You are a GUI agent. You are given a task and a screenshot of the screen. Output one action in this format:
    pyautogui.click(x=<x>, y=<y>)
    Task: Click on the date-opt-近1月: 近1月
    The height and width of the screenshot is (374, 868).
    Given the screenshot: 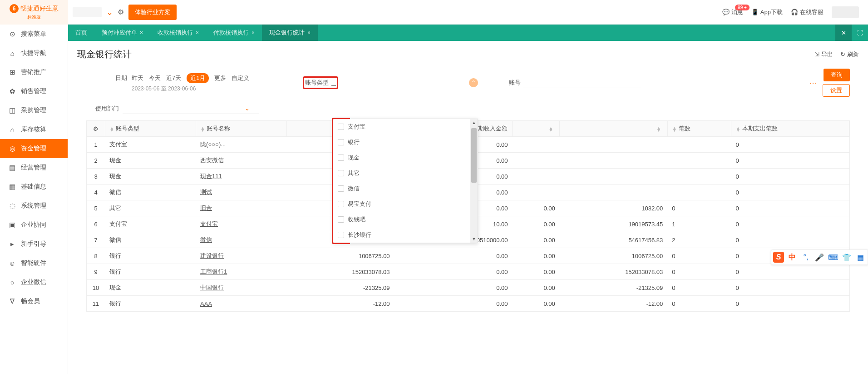 What is the action you would take?
    pyautogui.click(x=198, y=78)
    